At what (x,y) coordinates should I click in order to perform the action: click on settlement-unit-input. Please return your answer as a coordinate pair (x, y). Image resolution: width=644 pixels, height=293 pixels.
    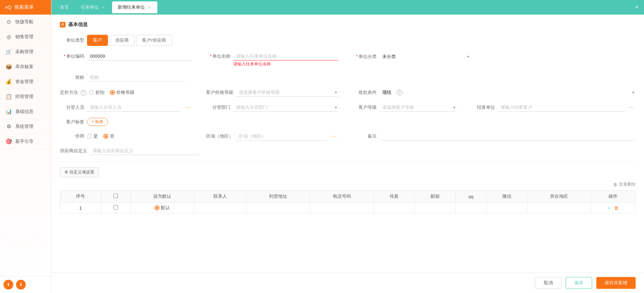
    Looking at the image, I should click on (561, 107).